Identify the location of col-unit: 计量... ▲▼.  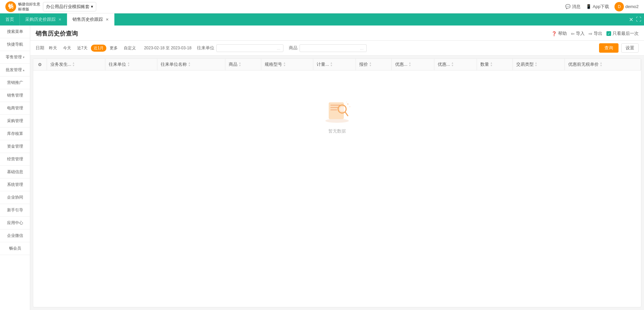
(335, 64).